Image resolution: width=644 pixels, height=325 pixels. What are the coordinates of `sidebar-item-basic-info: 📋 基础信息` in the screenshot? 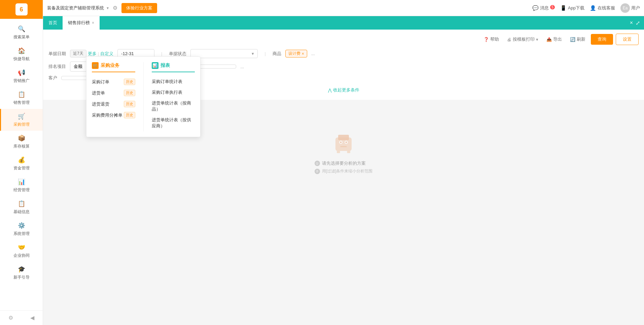 It's located at (22, 207).